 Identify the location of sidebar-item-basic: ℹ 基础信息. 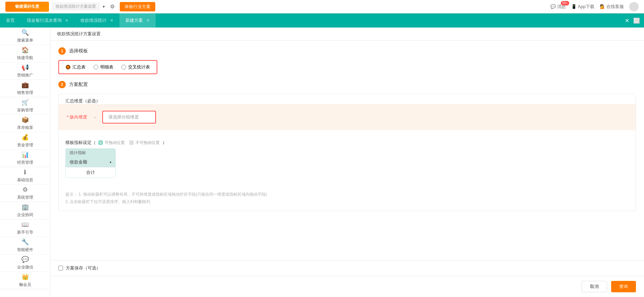
(25, 176).